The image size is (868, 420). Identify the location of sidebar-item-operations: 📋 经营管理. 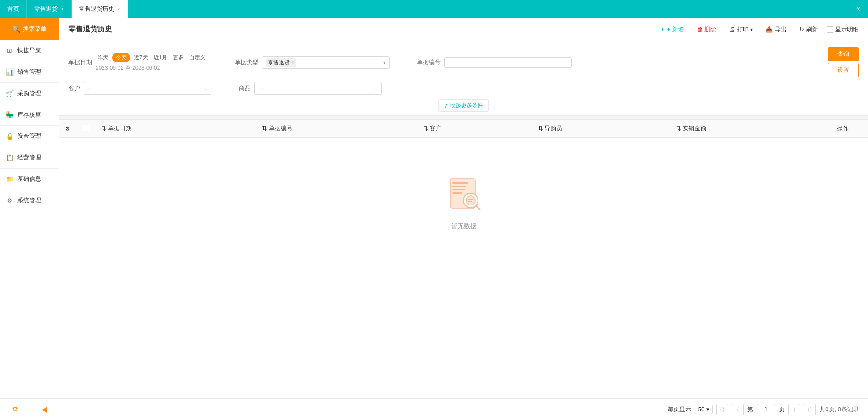
(29, 158).